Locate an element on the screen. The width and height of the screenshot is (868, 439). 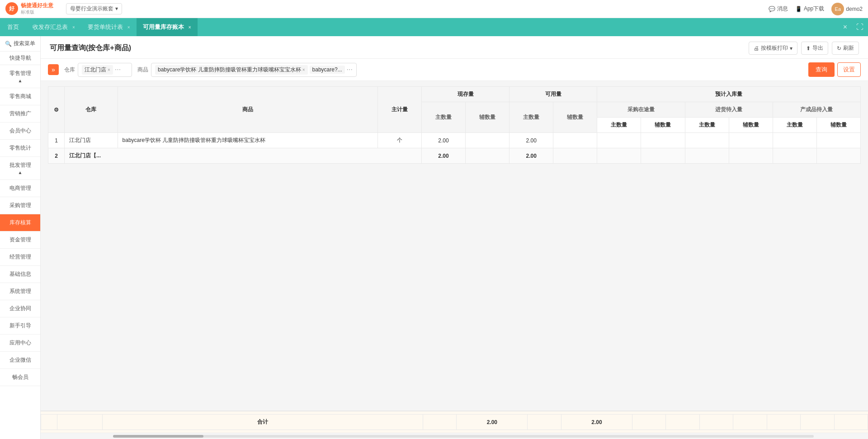
sidebar-item-purchase: 采购管理 is located at coordinates (20, 206).